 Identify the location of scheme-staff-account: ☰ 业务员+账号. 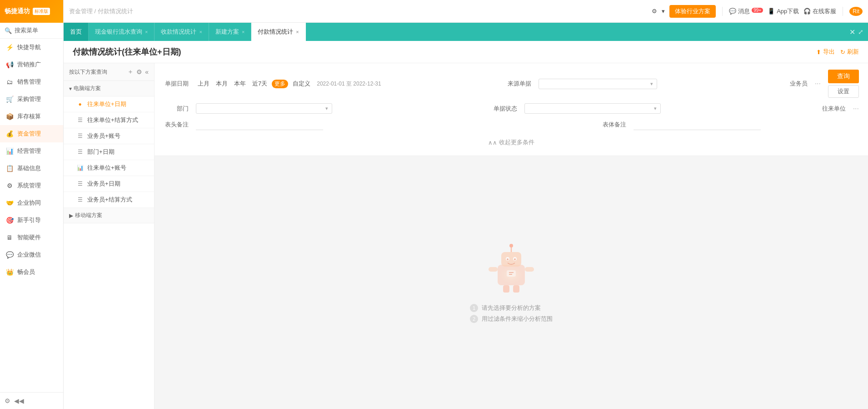
(109, 136).